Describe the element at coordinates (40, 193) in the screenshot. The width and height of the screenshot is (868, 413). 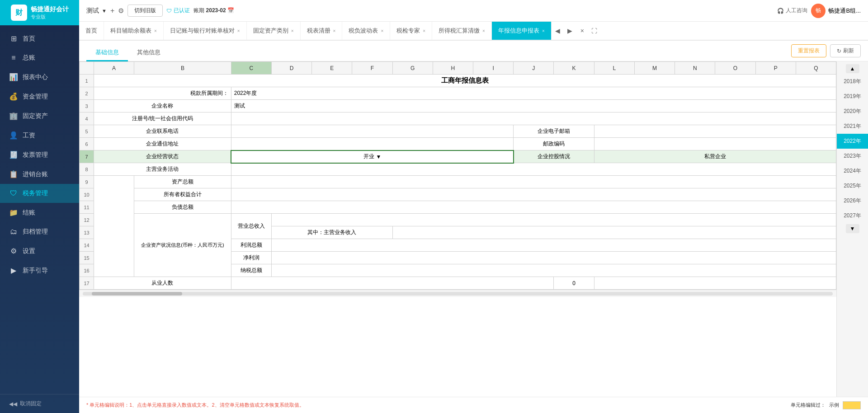
I see `sidebar-item-tax: 🛡 税务管理` at that location.